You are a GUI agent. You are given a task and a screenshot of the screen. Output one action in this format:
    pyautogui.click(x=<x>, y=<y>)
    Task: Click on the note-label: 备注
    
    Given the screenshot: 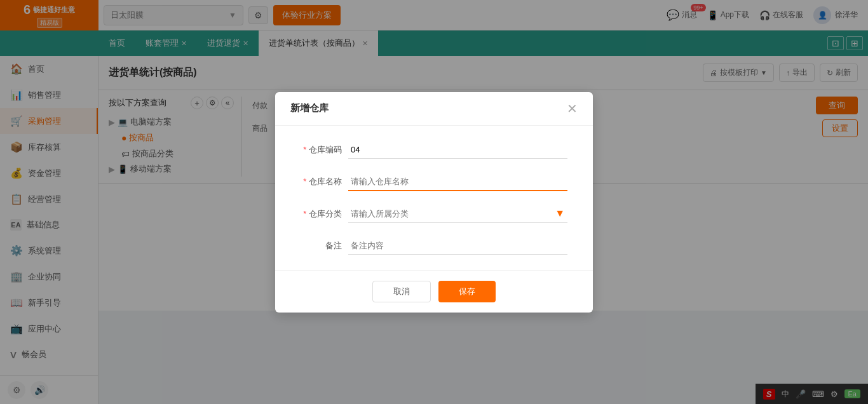 What is the action you would take?
    pyautogui.click(x=324, y=246)
    